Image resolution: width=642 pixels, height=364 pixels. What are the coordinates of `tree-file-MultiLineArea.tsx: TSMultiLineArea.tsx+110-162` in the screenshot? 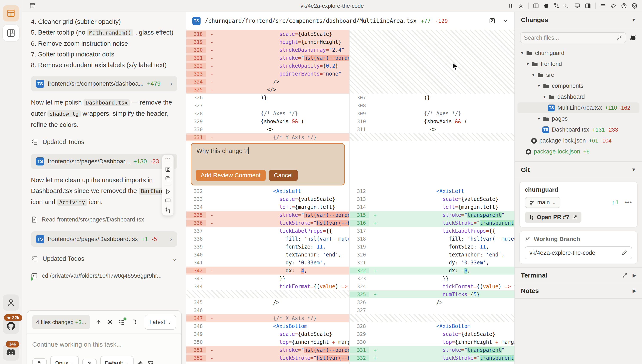 It's located at (578, 108).